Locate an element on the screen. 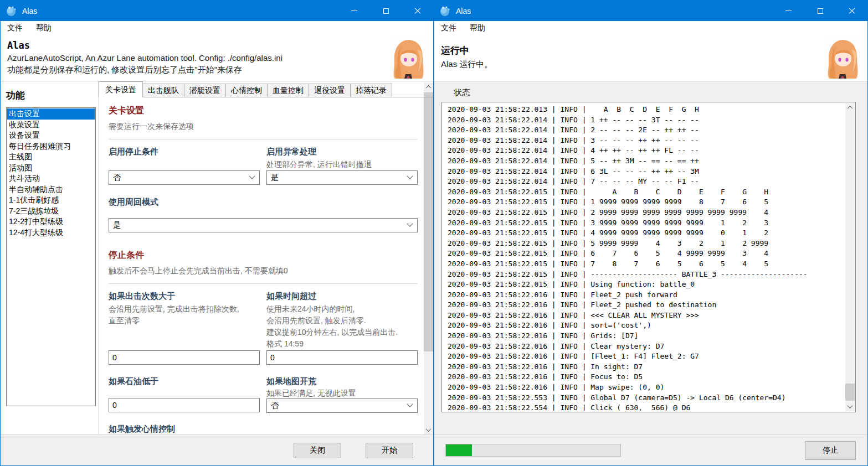  header-status-line: Alas 运行中。 is located at coordinates (633, 64).